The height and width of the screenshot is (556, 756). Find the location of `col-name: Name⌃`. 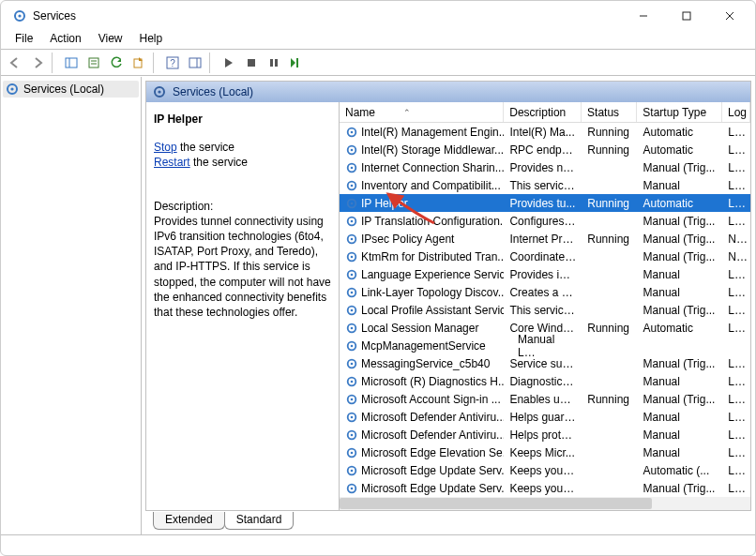

col-name: Name⌃ is located at coordinates (422, 113).